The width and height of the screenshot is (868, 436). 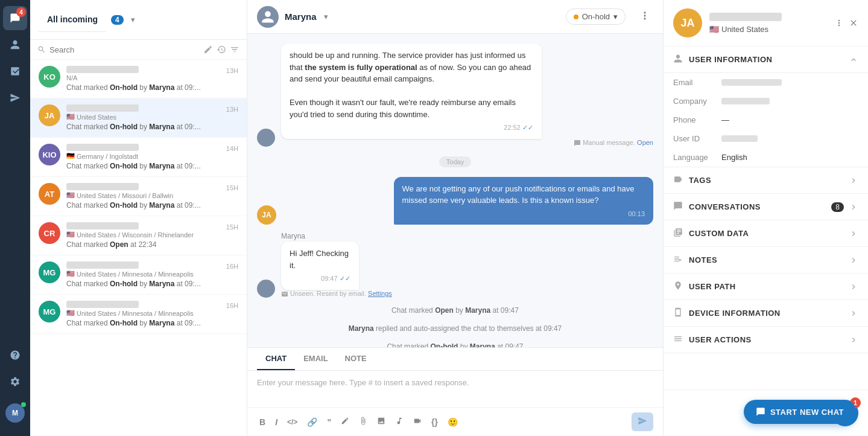 I want to click on nav-icon-reports, so click(x=15, y=71).